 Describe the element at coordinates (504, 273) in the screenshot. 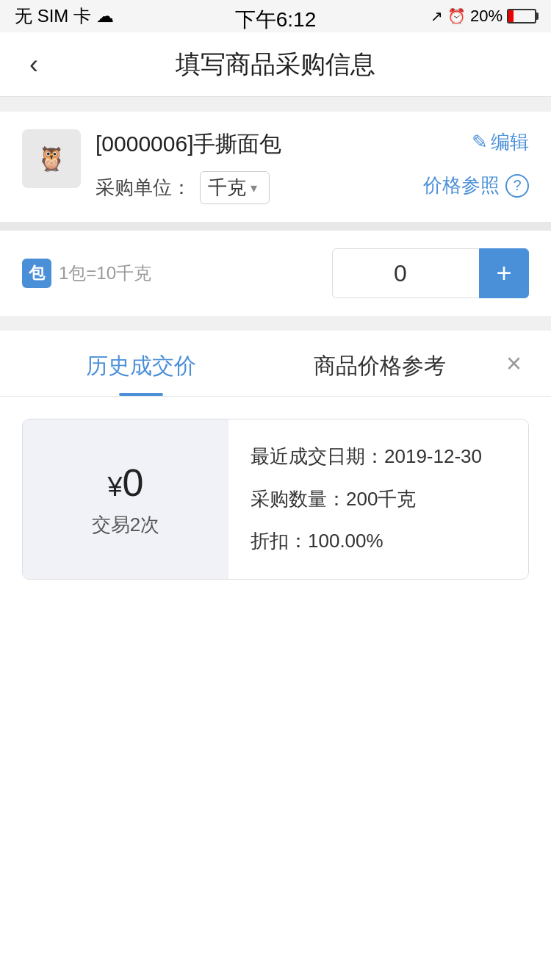

I see `quantity-plus-button: +` at that location.